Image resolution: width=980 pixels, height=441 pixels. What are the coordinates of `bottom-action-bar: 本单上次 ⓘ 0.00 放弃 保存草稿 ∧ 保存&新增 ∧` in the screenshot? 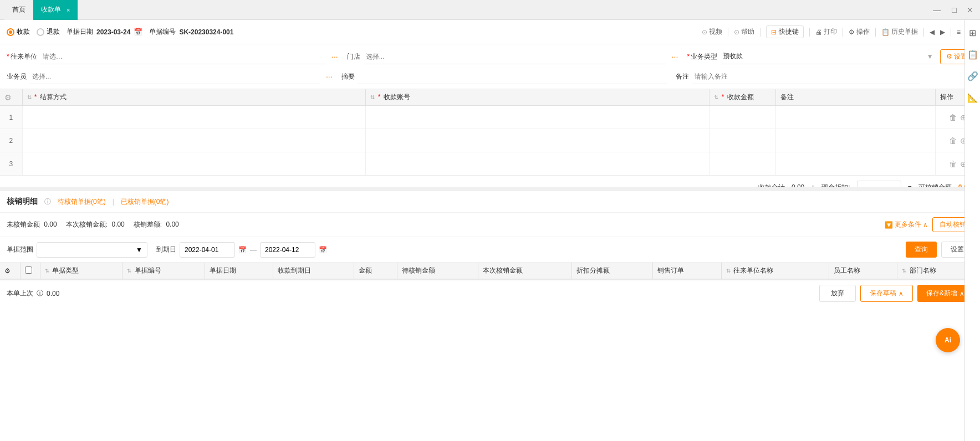 It's located at (490, 293).